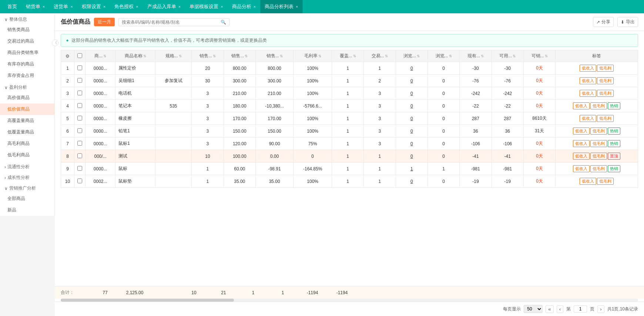  Describe the element at coordinates (412, 169) in the screenshot. I see `cell-browse1: 1` at that location.